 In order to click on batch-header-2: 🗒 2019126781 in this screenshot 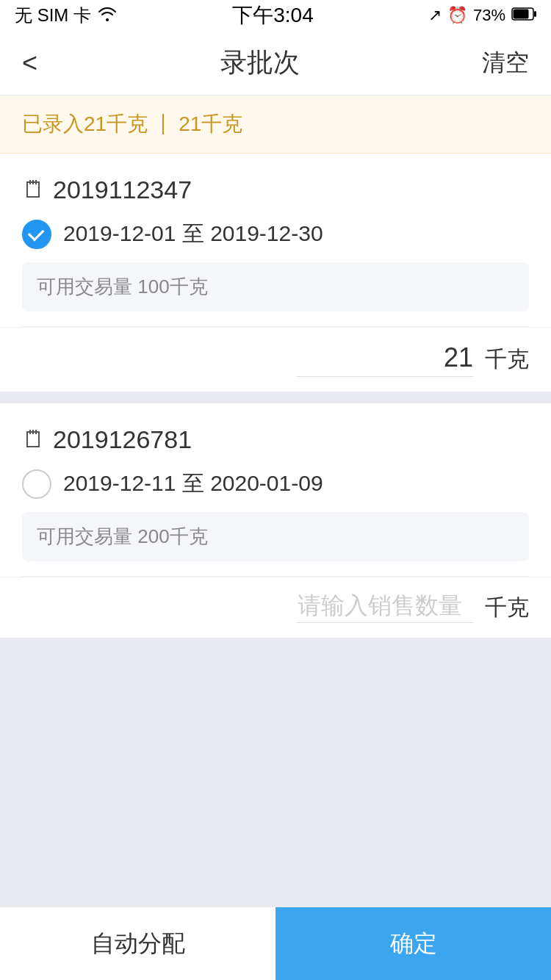, I will do `click(276, 432)`.